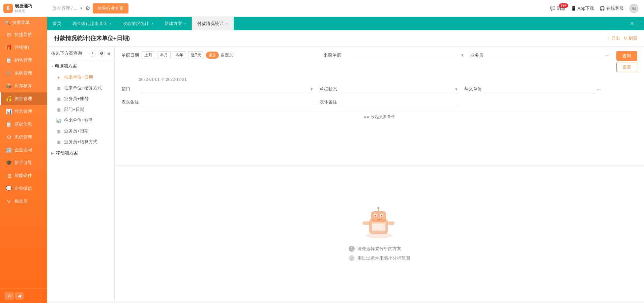 The height and width of the screenshot is (303, 644). I want to click on sidebar-item-basic: 📋 基础信息, so click(24, 124).